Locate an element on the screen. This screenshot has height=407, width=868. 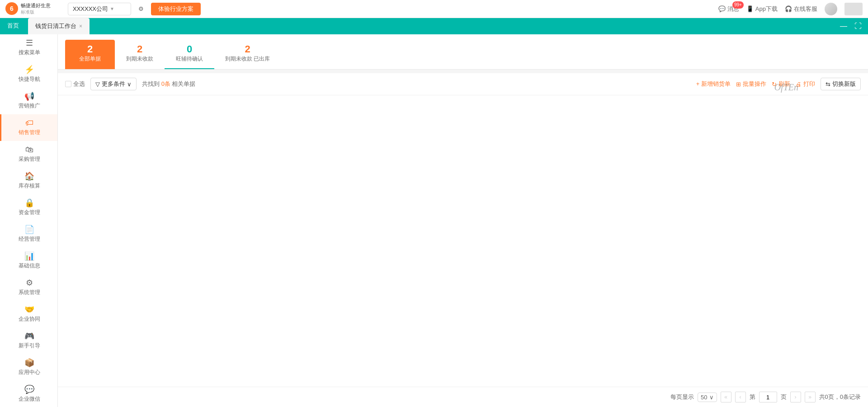
summary-tab-all: 2 全部单据 is located at coordinates (90, 54).